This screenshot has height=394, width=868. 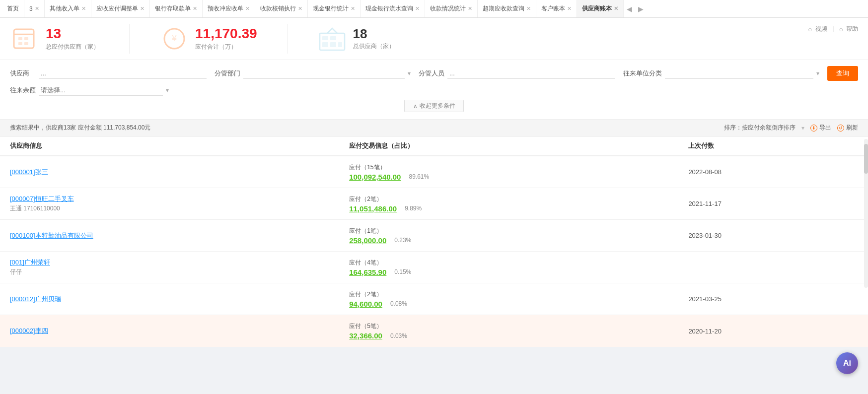 I want to click on last-payment-date-3: 2023-01-30, so click(x=705, y=235).